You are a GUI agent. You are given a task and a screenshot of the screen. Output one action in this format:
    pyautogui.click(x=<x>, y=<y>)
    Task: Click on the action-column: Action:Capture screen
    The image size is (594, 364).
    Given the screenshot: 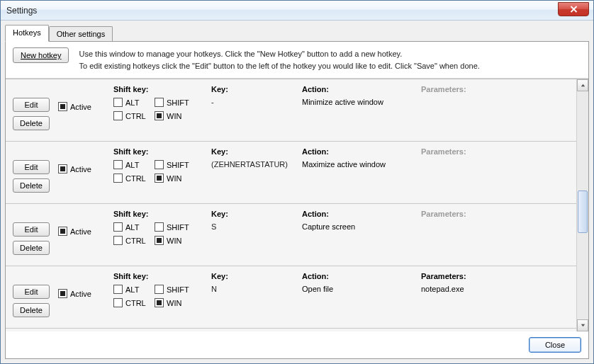 What is the action you would take?
    pyautogui.click(x=359, y=220)
    